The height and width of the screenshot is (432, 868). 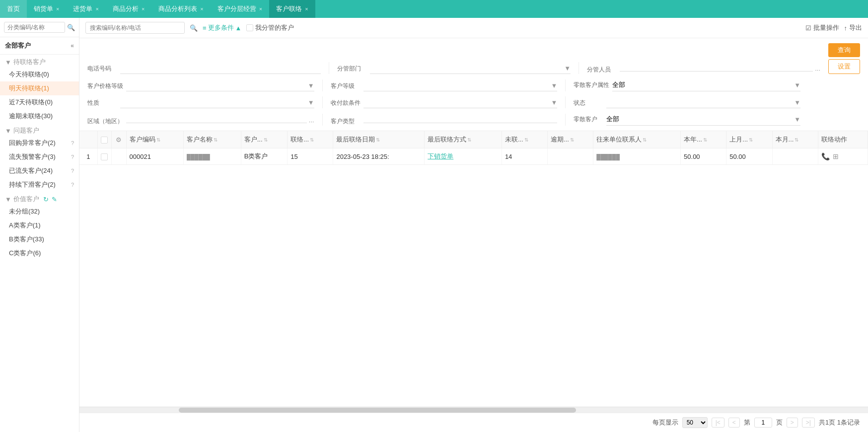 I want to click on horizontal-scrollbar, so click(x=474, y=410).